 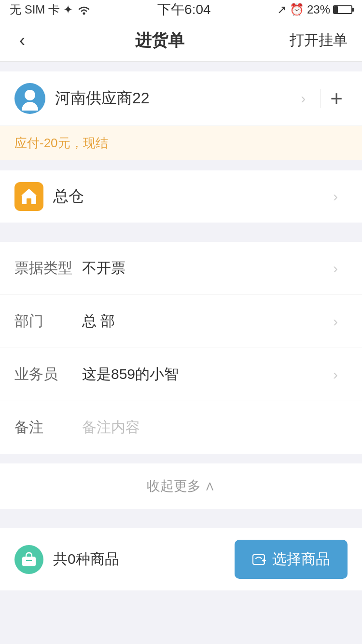 I want to click on signal-text: 无 SIM 卡 ✦, so click(x=42, y=10).